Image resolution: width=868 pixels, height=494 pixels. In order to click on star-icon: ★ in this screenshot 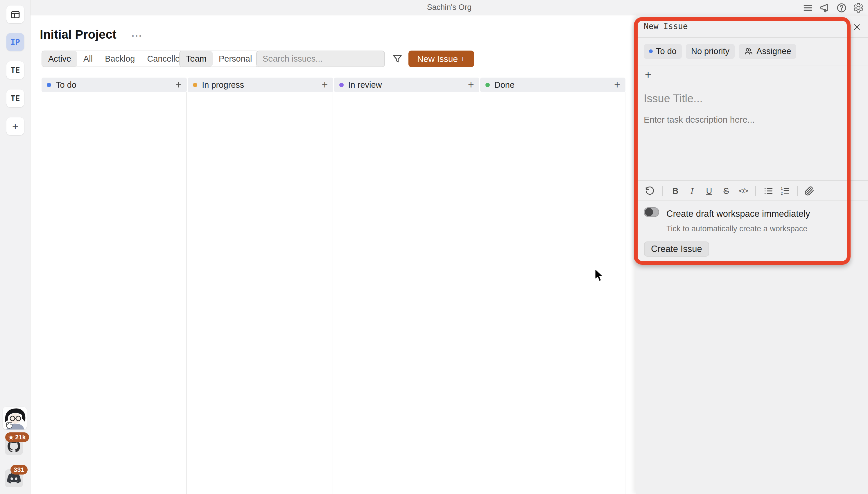, I will do `click(11, 437)`.